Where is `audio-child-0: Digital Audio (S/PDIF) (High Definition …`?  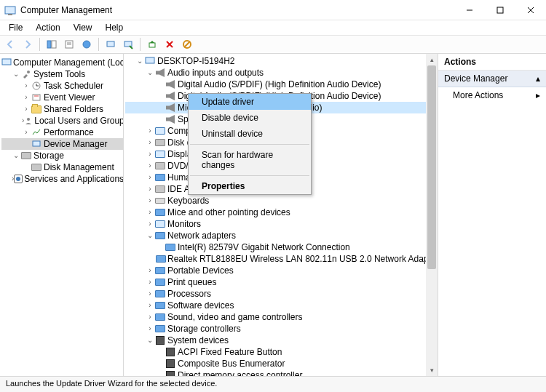
audio-child-0: Digital Audio (S/PDIF) (High Definition … is located at coordinates (281, 84).